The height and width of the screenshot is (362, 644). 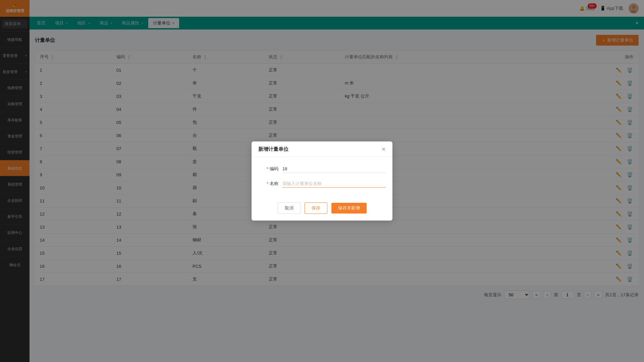 What do you see at coordinates (349, 208) in the screenshot?
I see `save-and-new-button: 保存并新增` at bounding box center [349, 208].